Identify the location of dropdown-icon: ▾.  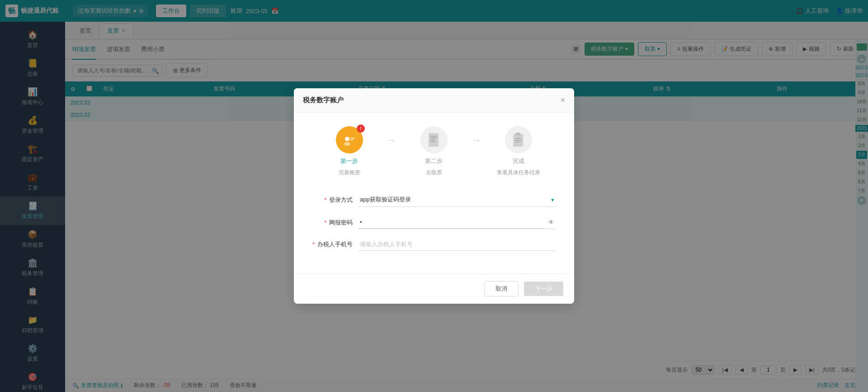
(552, 200).